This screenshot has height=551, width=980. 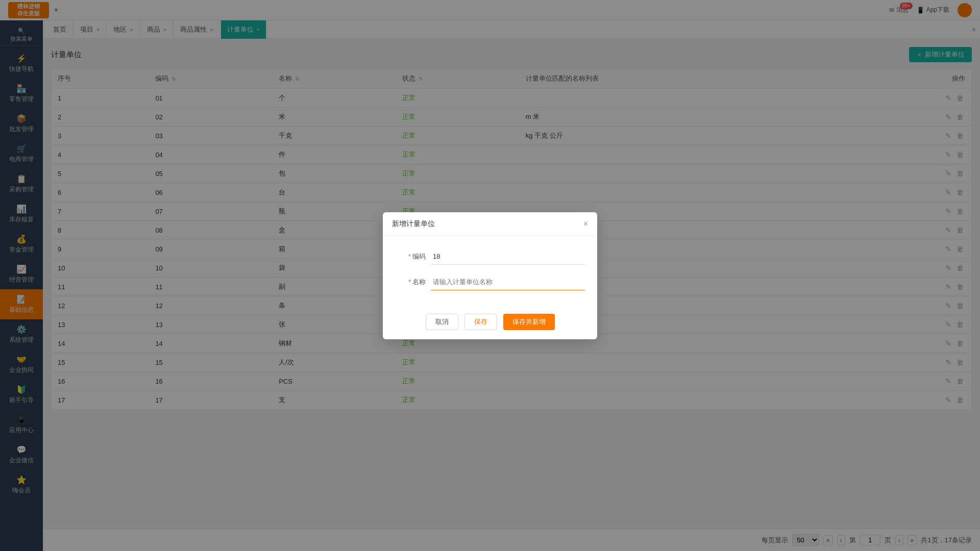 I want to click on modal-body: 编码 名称, so click(x=490, y=272).